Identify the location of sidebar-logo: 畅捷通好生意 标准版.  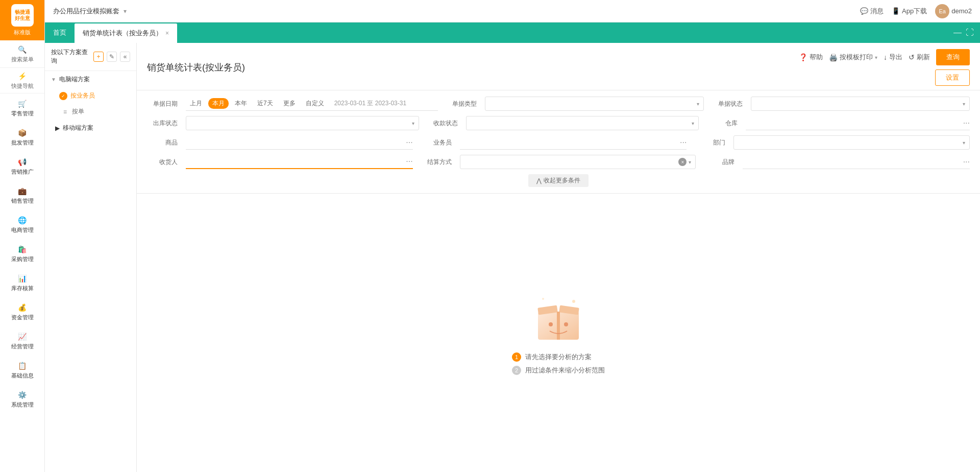
(22, 20).